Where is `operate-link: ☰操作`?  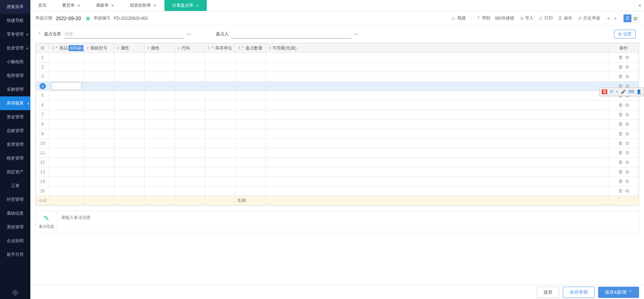
operate-link: ☰操作 is located at coordinates (565, 18).